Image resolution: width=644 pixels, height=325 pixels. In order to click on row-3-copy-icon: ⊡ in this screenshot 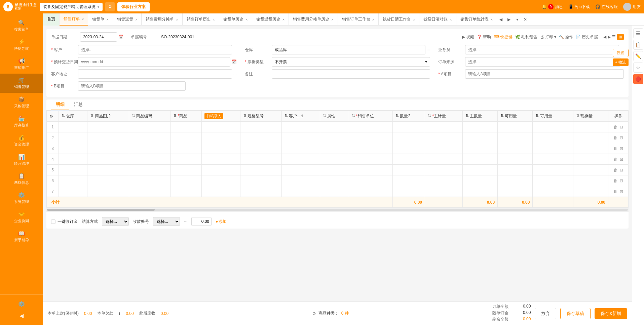, I will do `click(621, 149)`.